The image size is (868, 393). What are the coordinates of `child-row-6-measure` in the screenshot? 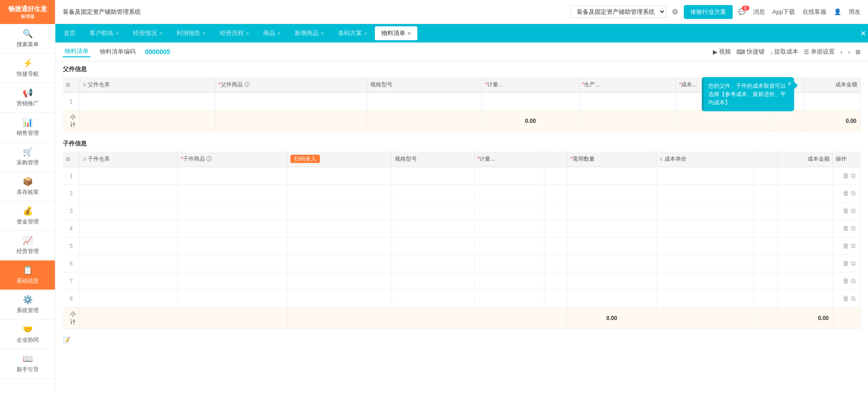 It's located at (509, 264).